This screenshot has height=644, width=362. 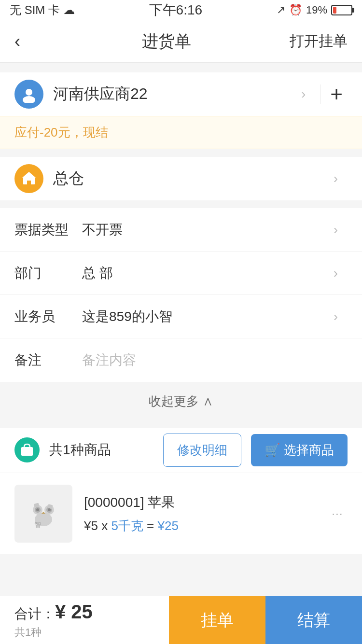 I want to click on salesman-value: 这是859的小智, so click(x=208, y=317).